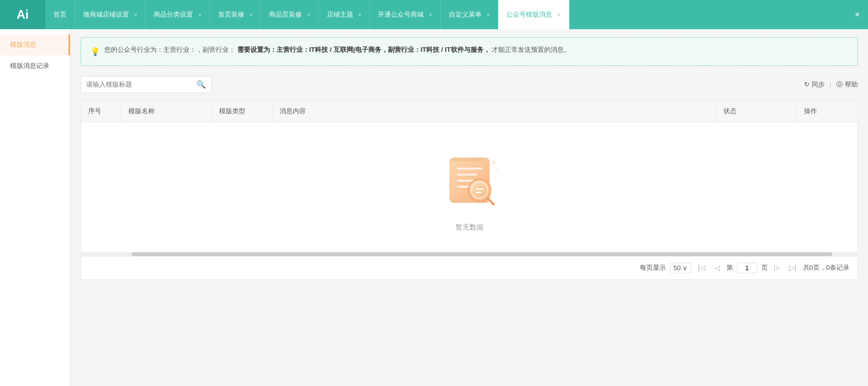 This screenshot has height=386, width=868. I want to click on nav-tabs: 首页微商城店铺设置×商品分类设置×首页装修×商品页装修×店铺主题×开通公众号商城…, so click(446, 15).